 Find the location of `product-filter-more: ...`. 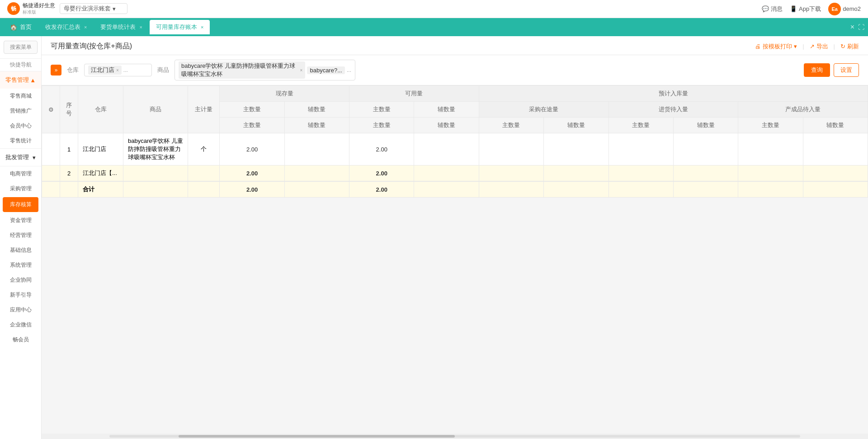

product-filter-more: ... is located at coordinates (349, 70).